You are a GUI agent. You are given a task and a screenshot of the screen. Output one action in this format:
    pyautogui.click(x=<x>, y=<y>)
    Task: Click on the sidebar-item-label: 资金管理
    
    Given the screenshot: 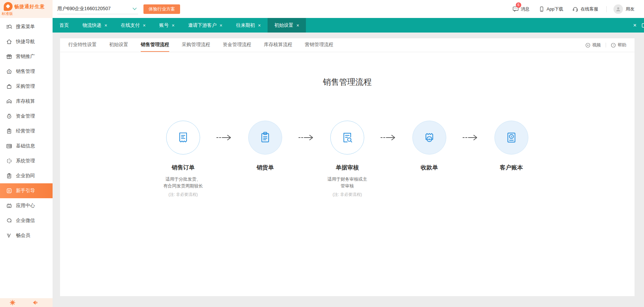 What is the action you would take?
    pyautogui.click(x=25, y=116)
    